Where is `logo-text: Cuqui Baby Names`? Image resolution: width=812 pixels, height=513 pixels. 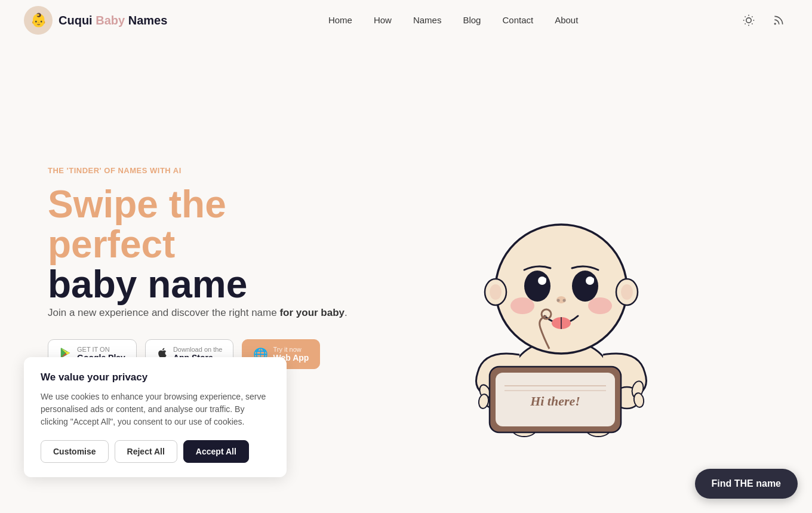
logo-text: Cuqui Baby Names is located at coordinates (113, 20).